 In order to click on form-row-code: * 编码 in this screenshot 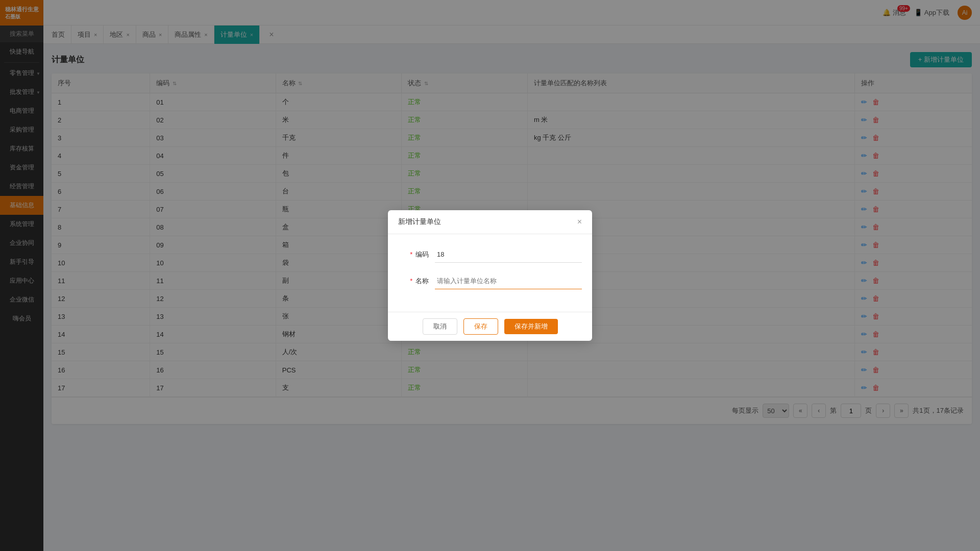, I will do `click(490, 255)`.